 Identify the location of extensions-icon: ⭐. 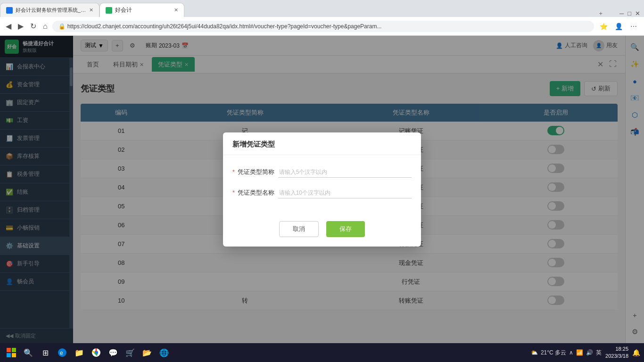
(603, 26).